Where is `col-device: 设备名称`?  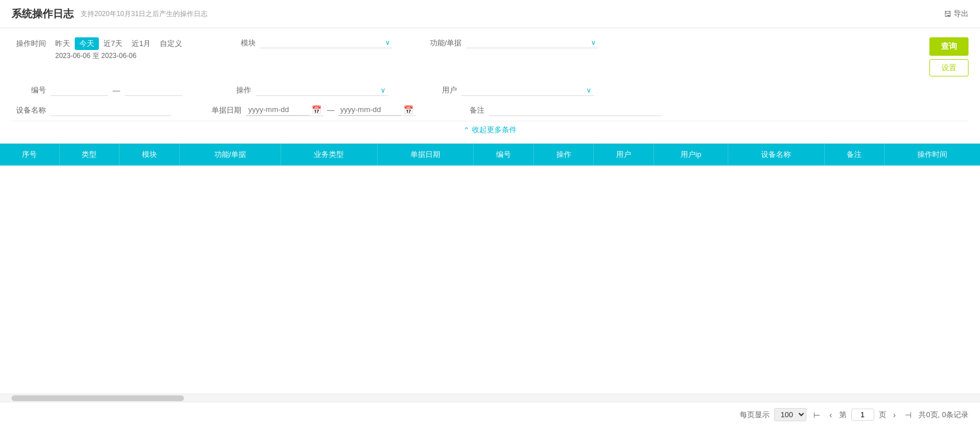 col-device: 设备名称 is located at coordinates (776, 155).